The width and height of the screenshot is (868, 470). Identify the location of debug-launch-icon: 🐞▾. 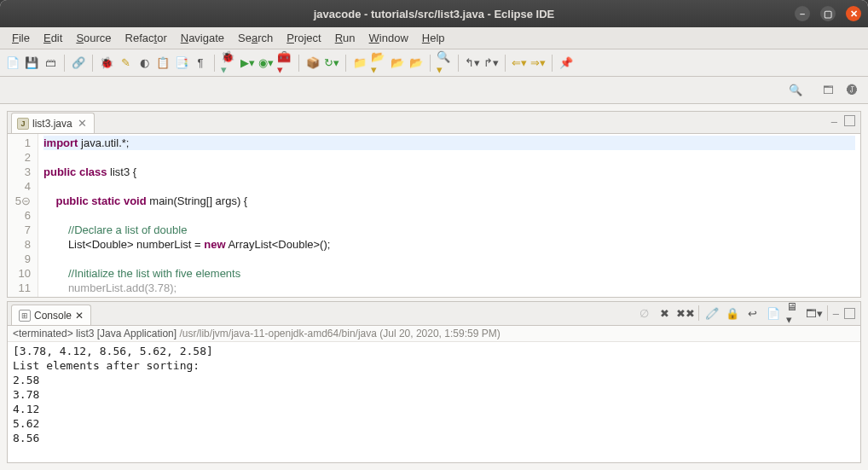
(229, 63).